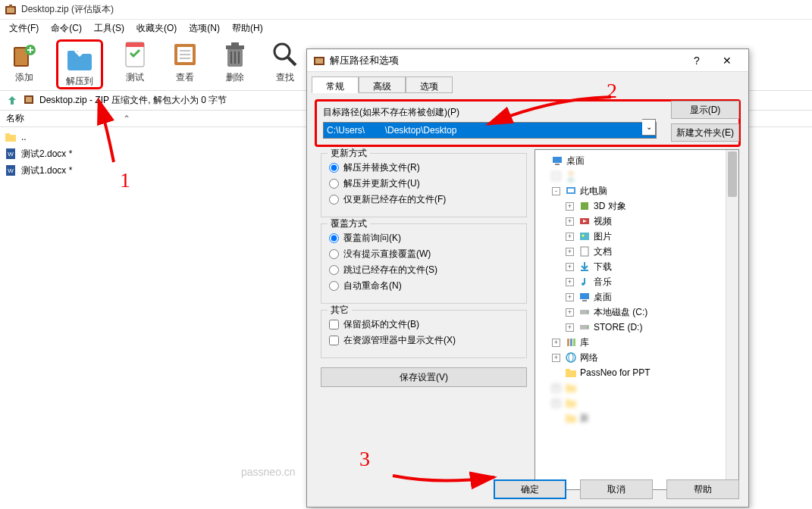 The height and width of the screenshot is (509, 812). What do you see at coordinates (285, 62) in the screenshot?
I see `toolbar-find: 查找` at bounding box center [285, 62].